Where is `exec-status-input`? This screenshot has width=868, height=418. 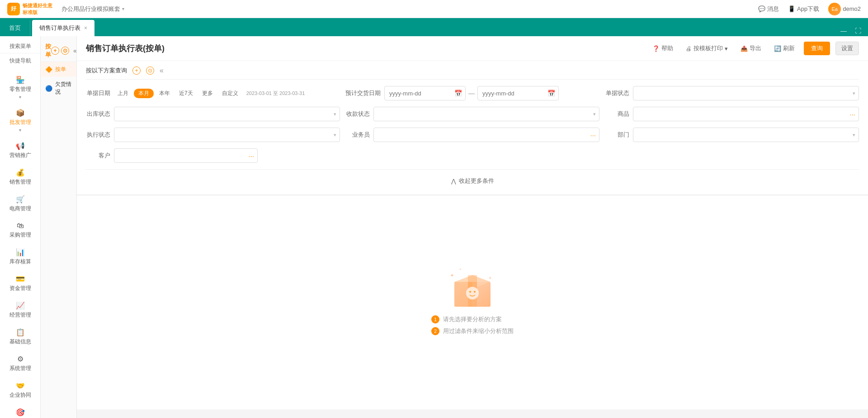 exec-status-input is located at coordinates (227, 135).